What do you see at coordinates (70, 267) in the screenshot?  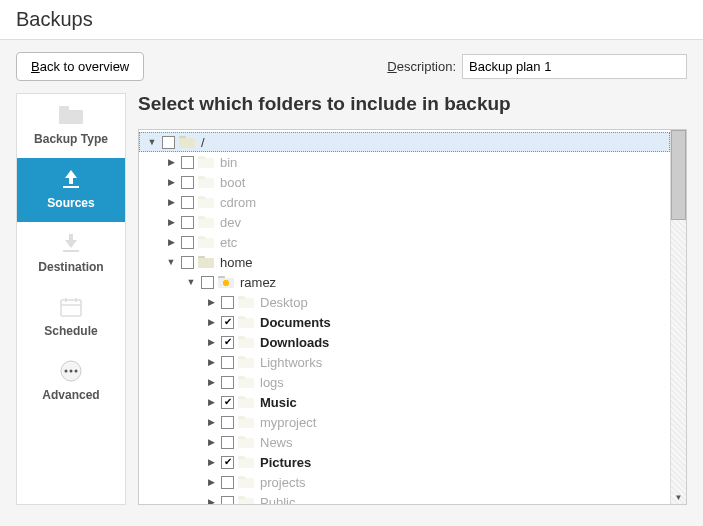 I see `nav-label: Destination` at bounding box center [70, 267].